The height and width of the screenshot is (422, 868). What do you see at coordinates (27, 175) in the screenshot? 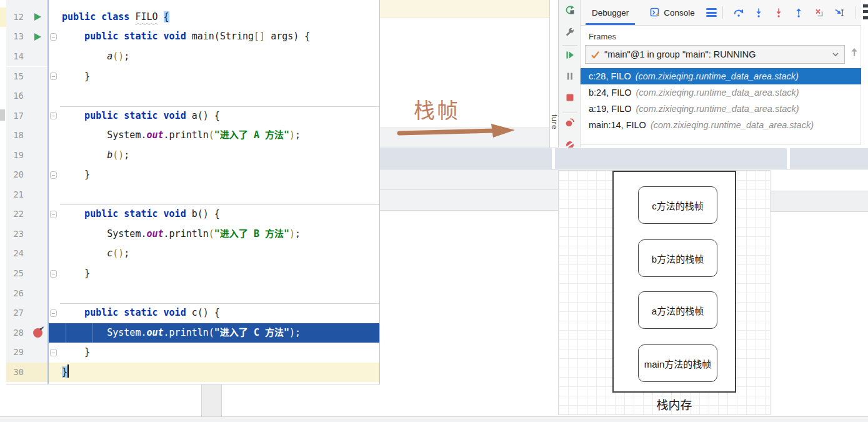
I see `gutter-cell: 20` at bounding box center [27, 175].